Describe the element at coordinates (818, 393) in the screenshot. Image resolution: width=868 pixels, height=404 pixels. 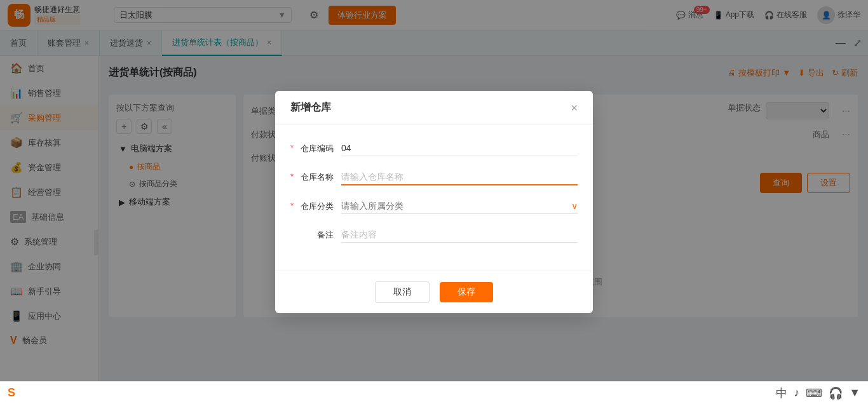
I see `bottom-icons: 中 ♪ ⌨ 🎧 ▼` at that location.